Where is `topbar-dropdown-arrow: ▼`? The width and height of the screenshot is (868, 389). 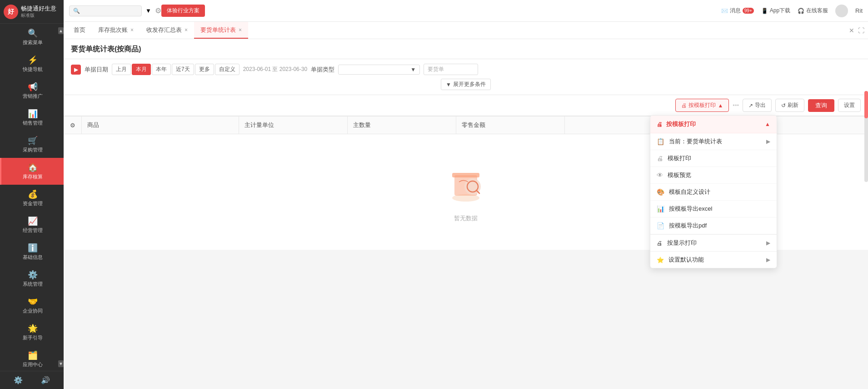 topbar-dropdown-arrow: ▼ is located at coordinates (148, 11).